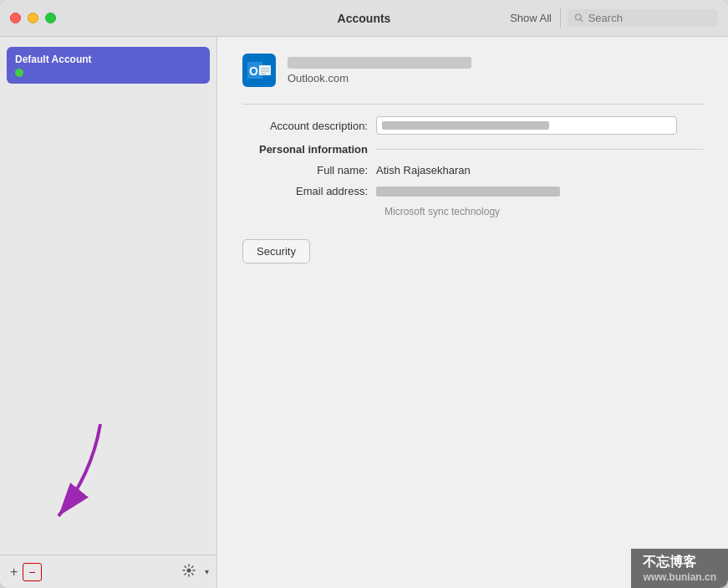 Image resolution: width=728 pixels, height=588 pixels. What do you see at coordinates (194, 572) in the screenshot?
I see `gear-button-group: ▾` at bounding box center [194, 572].